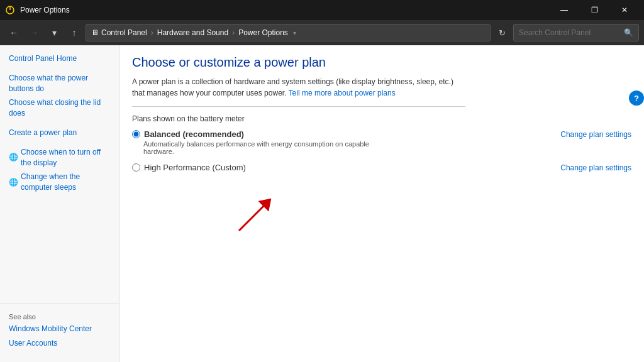  What do you see at coordinates (14, 182) in the screenshot?
I see `globe-icon-2: 🌐` at bounding box center [14, 182].